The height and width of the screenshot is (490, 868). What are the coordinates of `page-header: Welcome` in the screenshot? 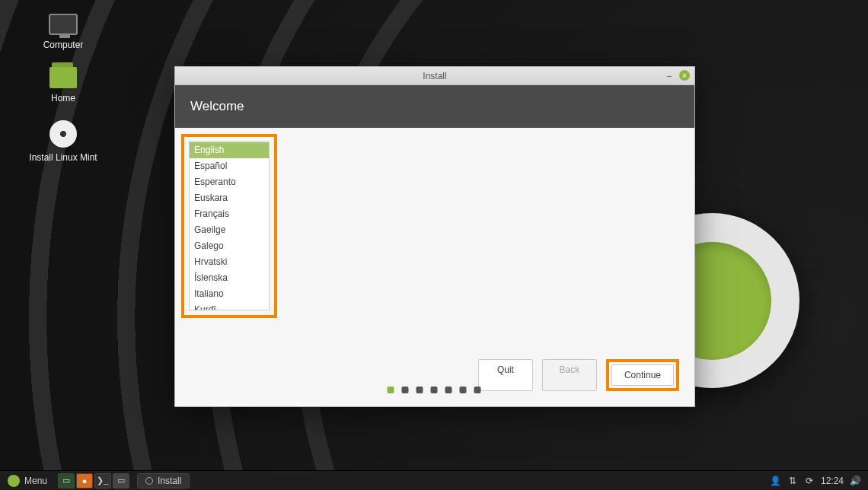 It's located at (435, 107).